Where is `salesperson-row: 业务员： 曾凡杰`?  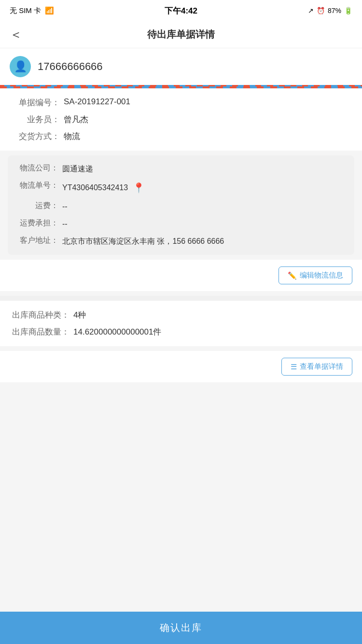
salesperson-row: 业务员： 曾凡杰 is located at coordinates (181, 120).